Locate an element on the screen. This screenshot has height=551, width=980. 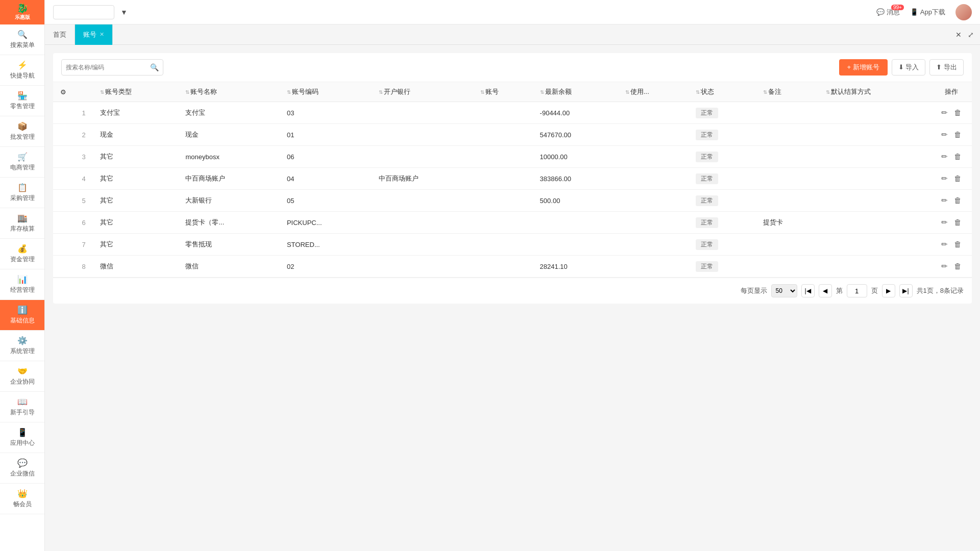
col-name: ⇅账号名称 is located at coordinates (230, 92).